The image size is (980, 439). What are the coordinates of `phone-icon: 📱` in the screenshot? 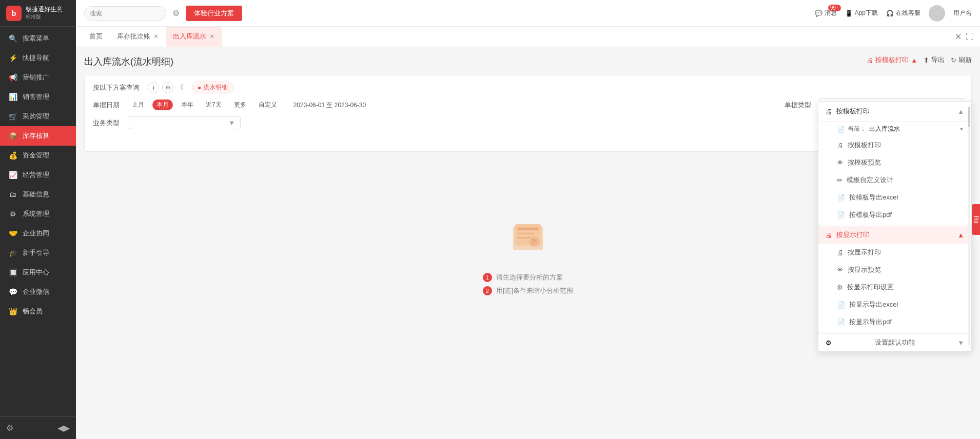 It's located at (849, 13).